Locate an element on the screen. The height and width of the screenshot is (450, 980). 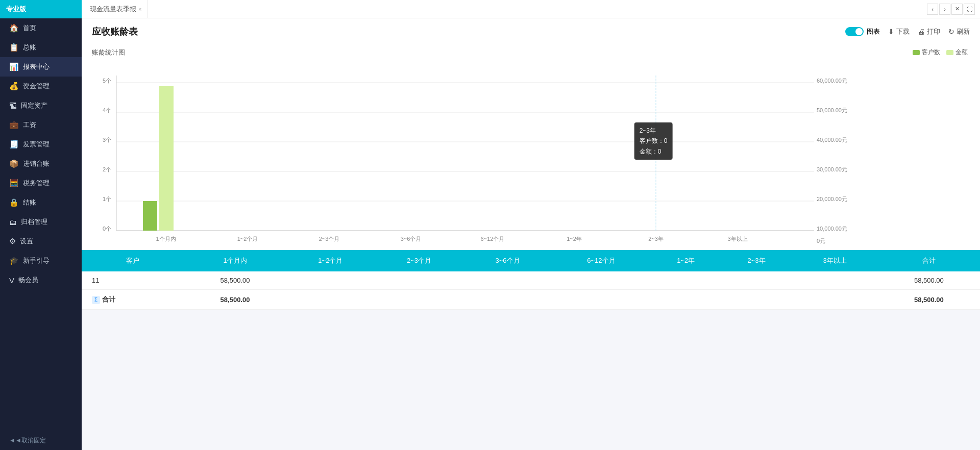
tab-scroll-left-button: ‹ is located at coordinates (933, 9).